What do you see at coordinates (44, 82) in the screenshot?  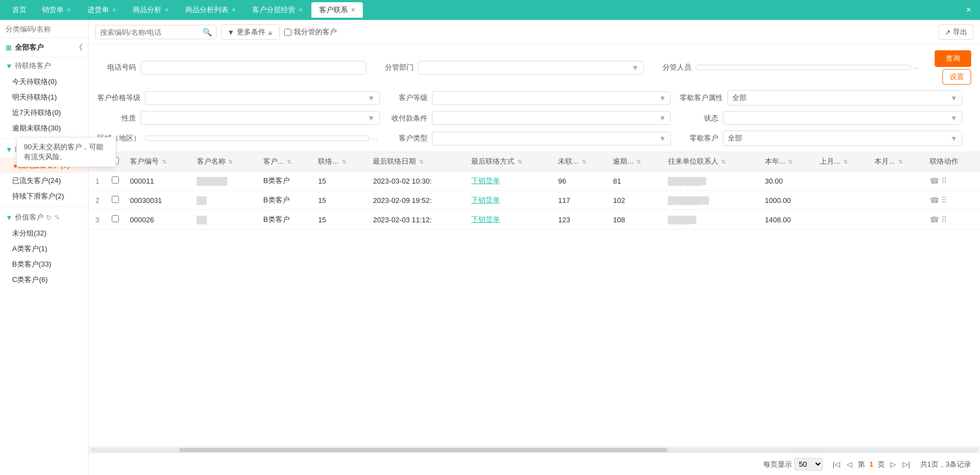 I see `sidebar-item-today: 今天待联络(0)` at bounding box center [44, 82].